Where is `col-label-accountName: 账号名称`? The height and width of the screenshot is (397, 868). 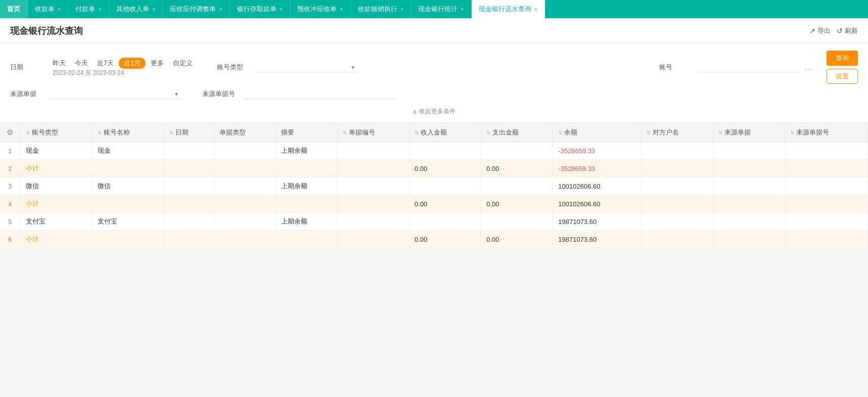
col-label-accountName: 账号名称 is located at coordinates (117, 133).